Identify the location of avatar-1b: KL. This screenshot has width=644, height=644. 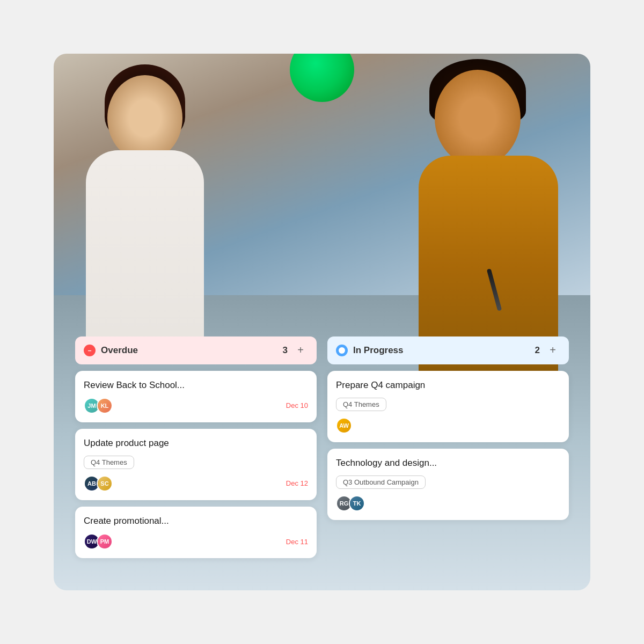
(105, 406).